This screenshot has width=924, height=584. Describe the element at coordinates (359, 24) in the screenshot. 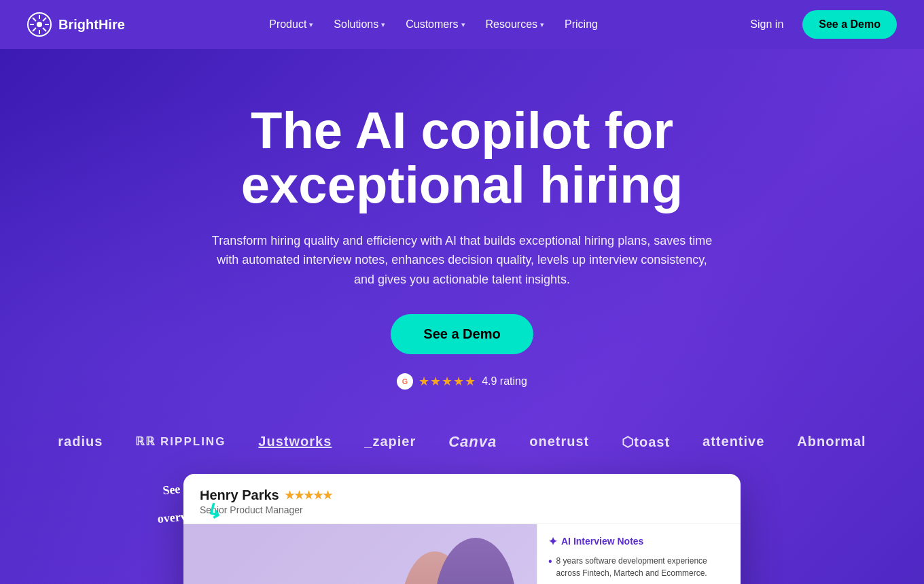

I see `nav-solutions: Solutions ▾` at that location.